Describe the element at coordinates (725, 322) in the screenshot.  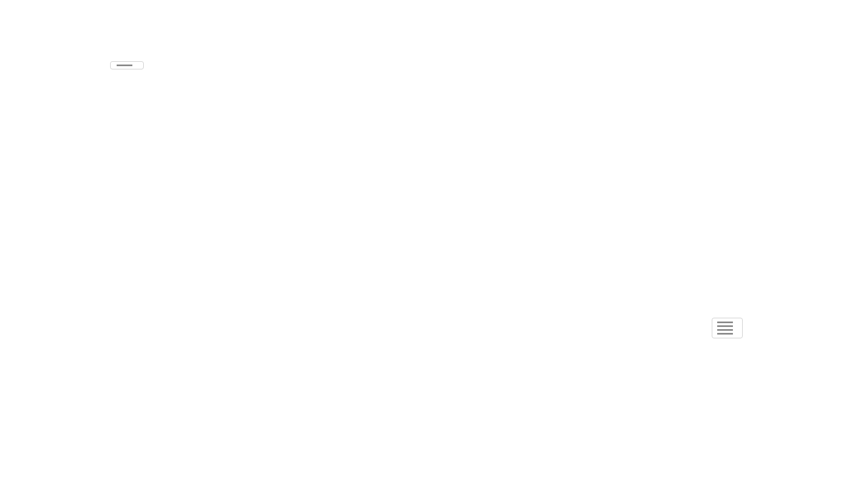
I see `rsi9-legend-swatch` at that location.